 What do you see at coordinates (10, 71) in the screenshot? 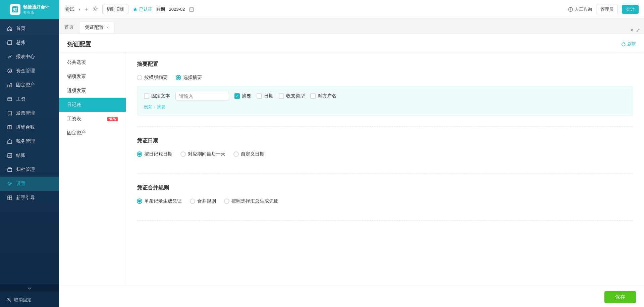
I see `fund-icon: ¥` at bounding box center [10, 71].